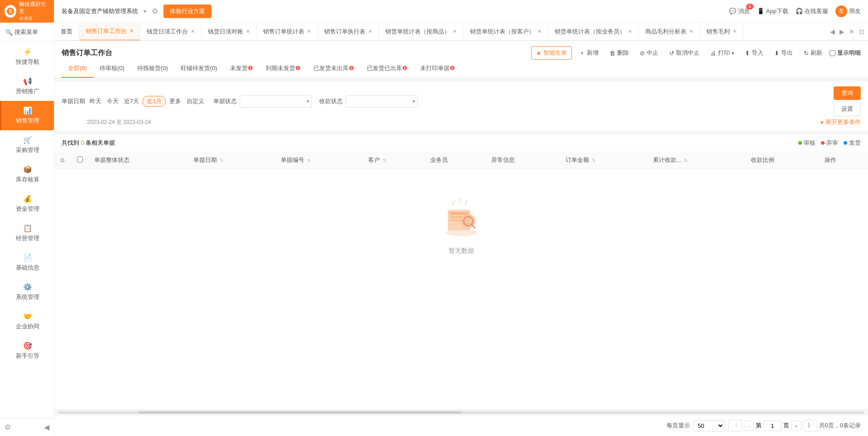 This screenshot has width=868, height=436. Describe the element at coordinates (594, 32) in the screenshot. I see `tab-sales-staff-stats: 销货单统计表（按业务员） ✕` at that location.